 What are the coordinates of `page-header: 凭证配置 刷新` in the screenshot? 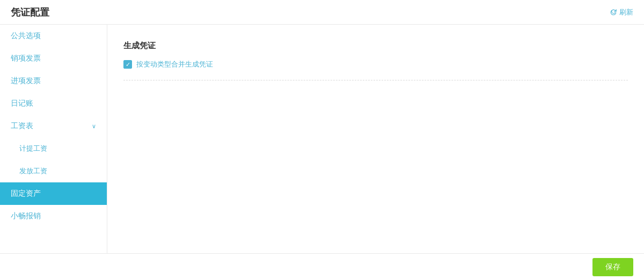 It's located at (322, 12).